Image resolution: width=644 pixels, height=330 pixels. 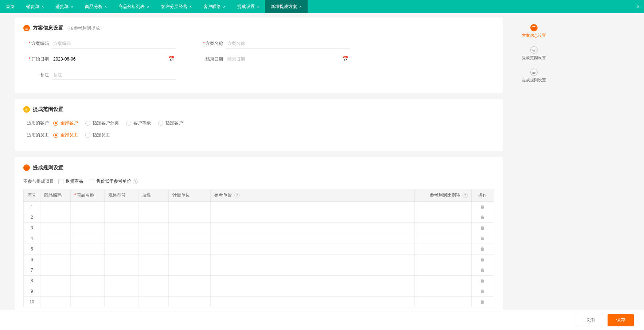 I want to click on table-row: 4 🗑, so click(x=259, y=238).